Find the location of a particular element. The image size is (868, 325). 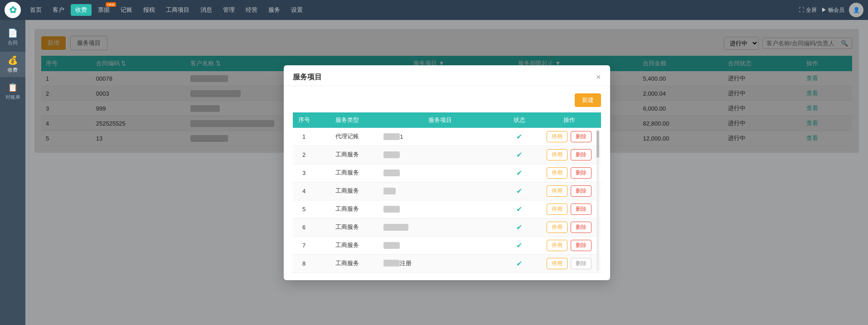

nav-items: 首页 客户 收费 票据 new 记账 报税 工商项目 消息 管理 经营 服务 设… is located at coordinates (412, 10).